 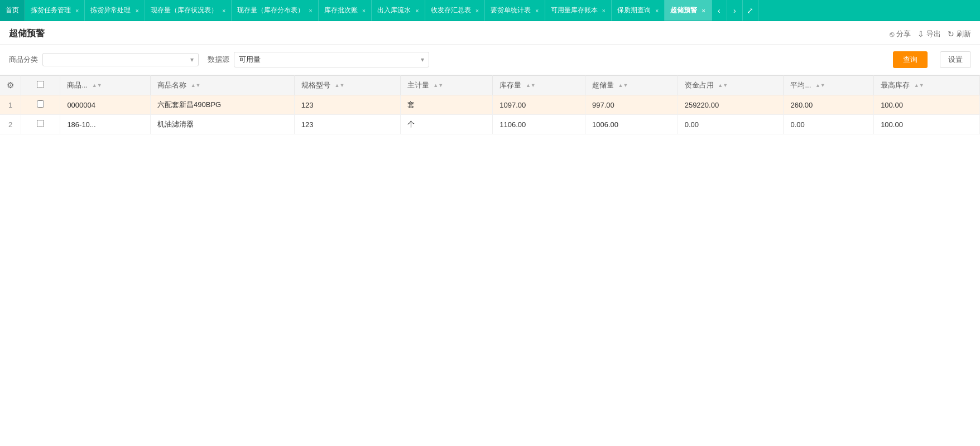 I want to click on th-max-stock-label: 最高库存, so click(x=895, y=85).